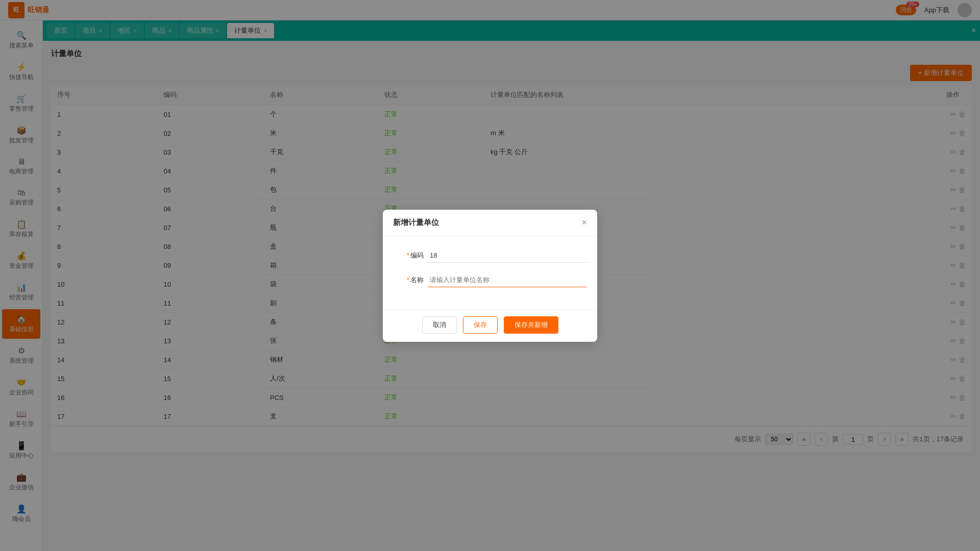 This screenshot has width=980, height=551. I want to click on form-item-code: *编码, so click(490, 256).